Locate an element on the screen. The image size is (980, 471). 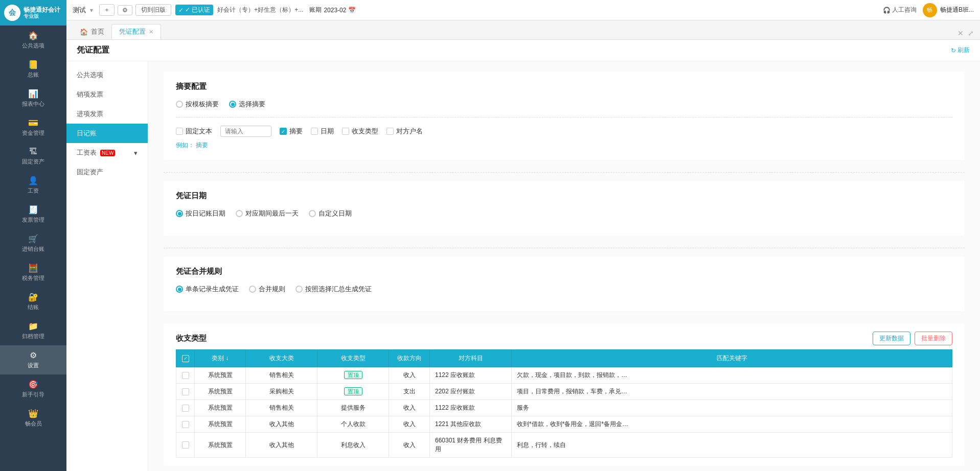
sidebar-item-guide: 🎯 新手引导 is located at coordinates (33, 389).